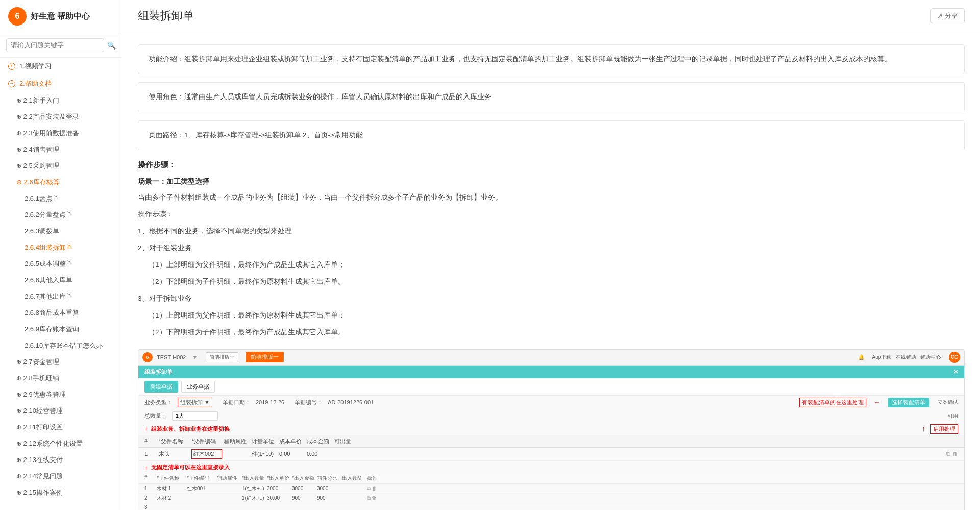  Describe the element at coordinates (551, 214) in the screenshot. I see `steps-title: 操作步骤：` at that location.